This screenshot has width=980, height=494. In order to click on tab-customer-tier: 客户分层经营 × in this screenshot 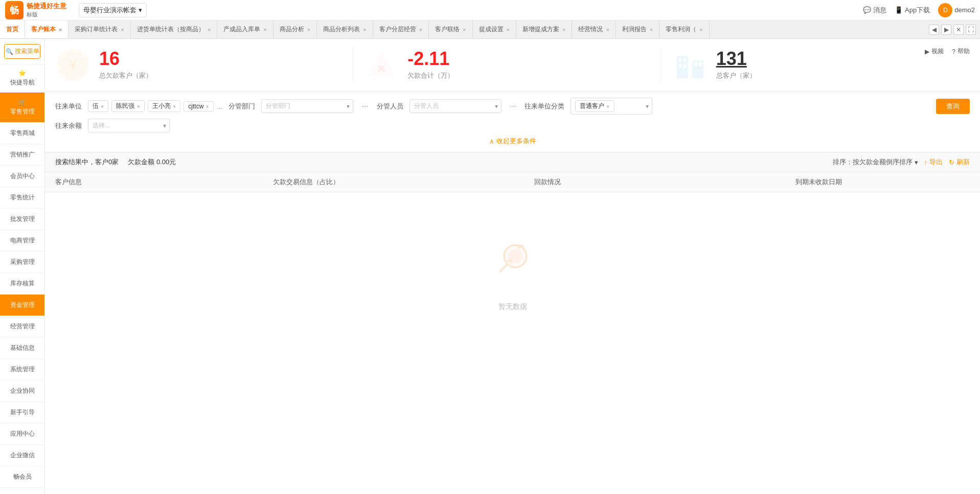, I will do `click(401, 30)`.